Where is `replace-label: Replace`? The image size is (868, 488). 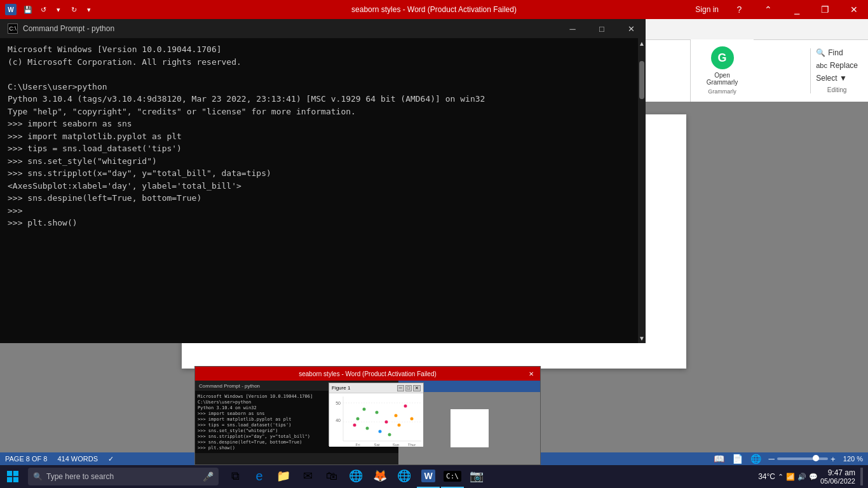 replace-label: Replace is located at coordinates (844, 65).